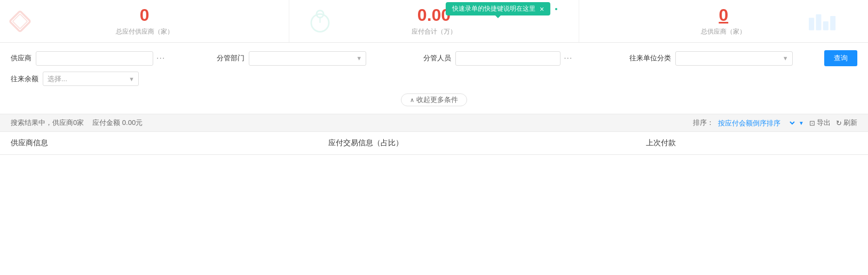 This screenshot has width=868, height=275. Describe the element at coordinates (487, 143) in the screenshot. I see `table-col-transaction-info: 应付交易信息（占比）` at that location.